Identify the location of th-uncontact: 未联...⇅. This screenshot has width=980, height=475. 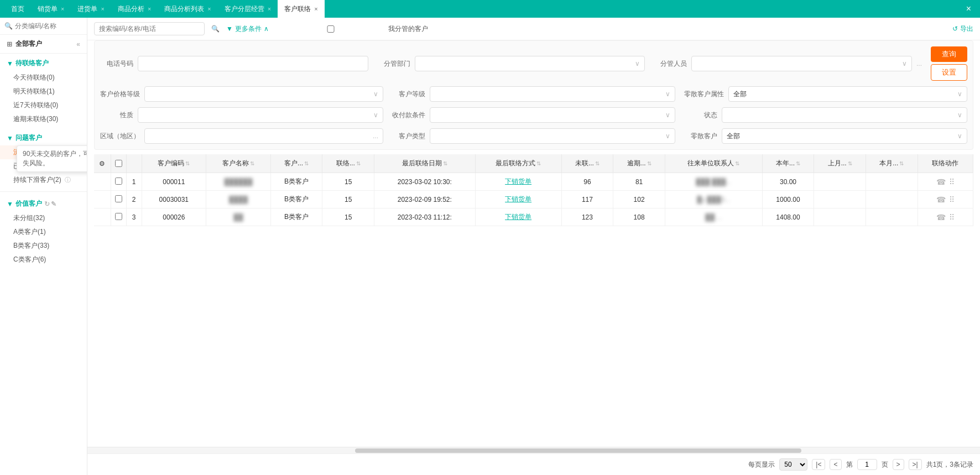
(587, 164).